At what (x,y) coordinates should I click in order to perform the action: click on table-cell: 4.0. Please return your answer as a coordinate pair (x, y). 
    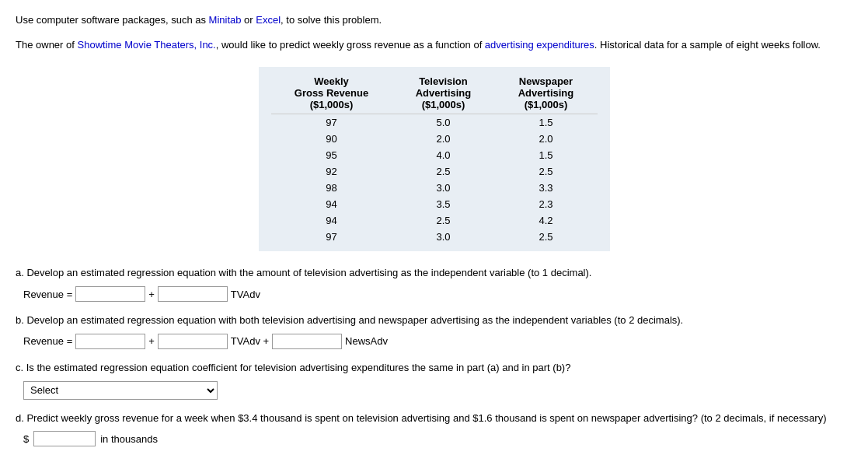
    Looking at the image, I should click on (443, 156).